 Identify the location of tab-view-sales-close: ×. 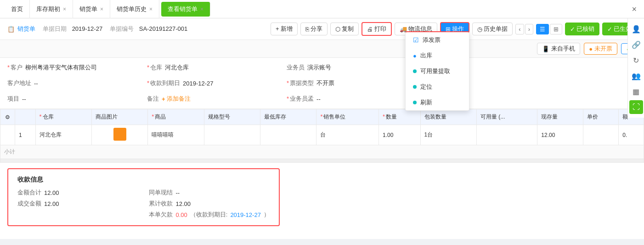
(202, 9).